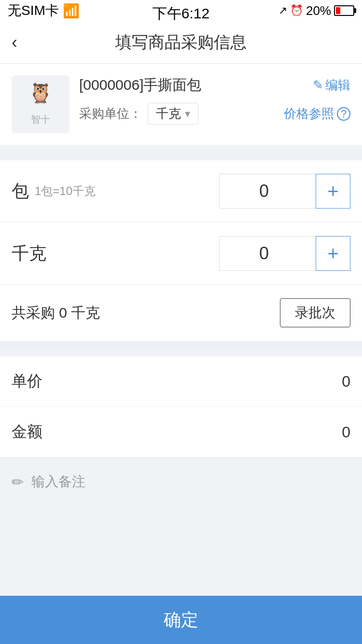  I want to click on amount-value: 0, so click(346, 433).